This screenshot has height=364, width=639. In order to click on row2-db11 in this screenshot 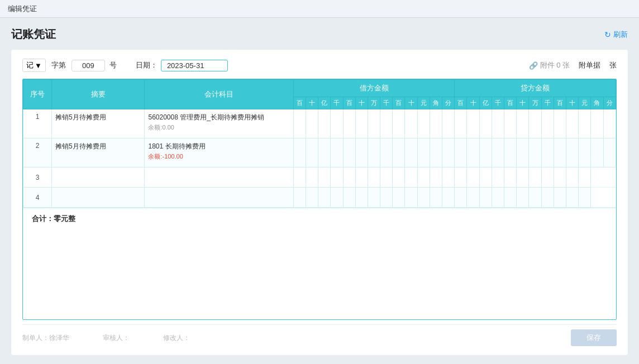, I will do `click(423, 153)`.